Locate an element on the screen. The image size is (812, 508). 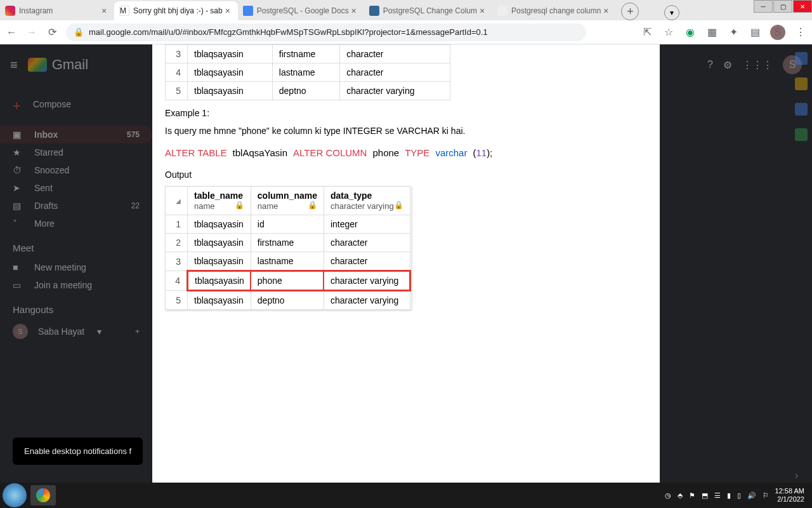
tasks-icon is located at coordinates (801, 109).